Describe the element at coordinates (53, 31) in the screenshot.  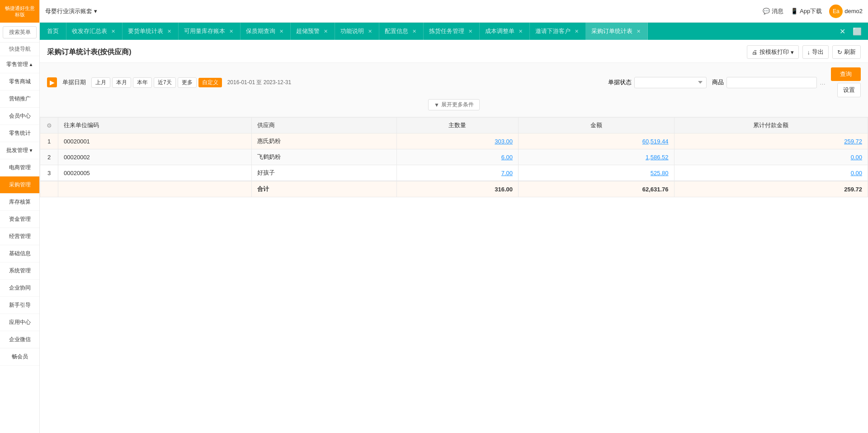
I see `tab-home: 首页` at that location.